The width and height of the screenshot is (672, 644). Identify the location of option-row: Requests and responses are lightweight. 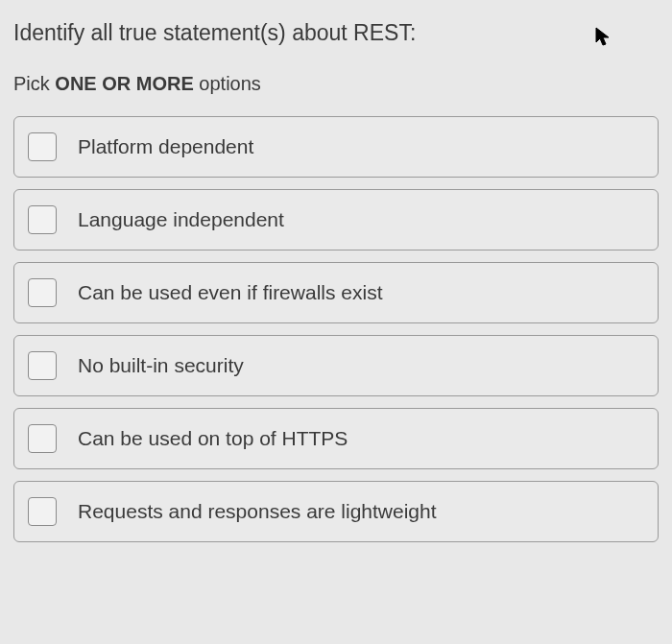
(336, 512).